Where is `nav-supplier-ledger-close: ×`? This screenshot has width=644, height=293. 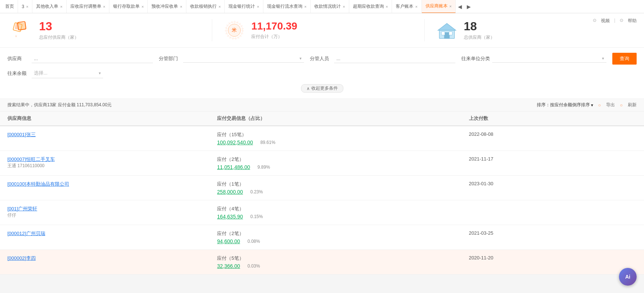
nav-supplier-ledger-close: × is located at coordinates (451, 6).